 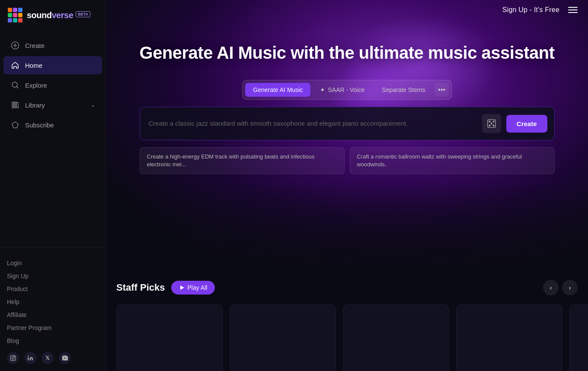 What do you see at coordinates (527, 124) in the screenshot?
I see `create-button: Create` at bounding box center [527, 124].